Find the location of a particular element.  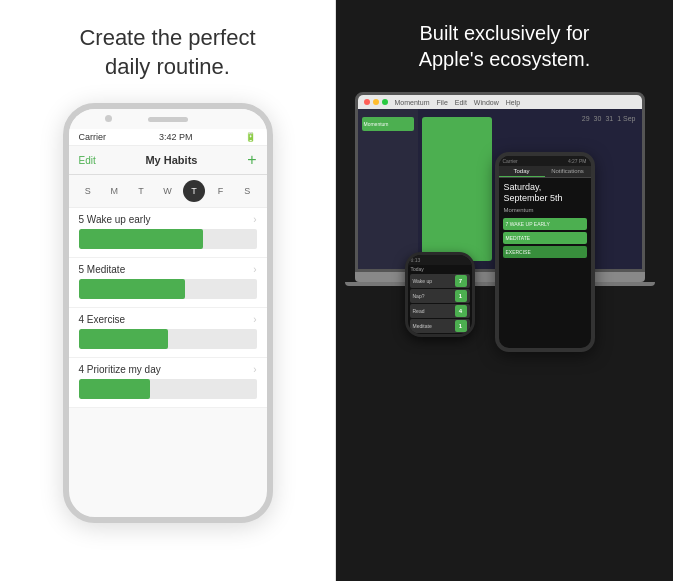

aw-time: 6:13 is located at coordinates (416, 260).